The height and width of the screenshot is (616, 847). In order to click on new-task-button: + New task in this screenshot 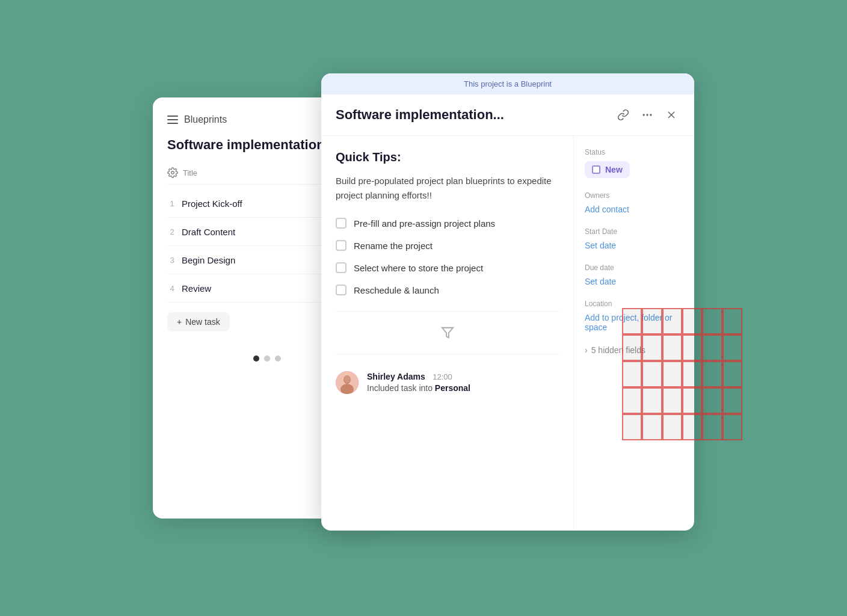, I will do `click(199, 322)`.